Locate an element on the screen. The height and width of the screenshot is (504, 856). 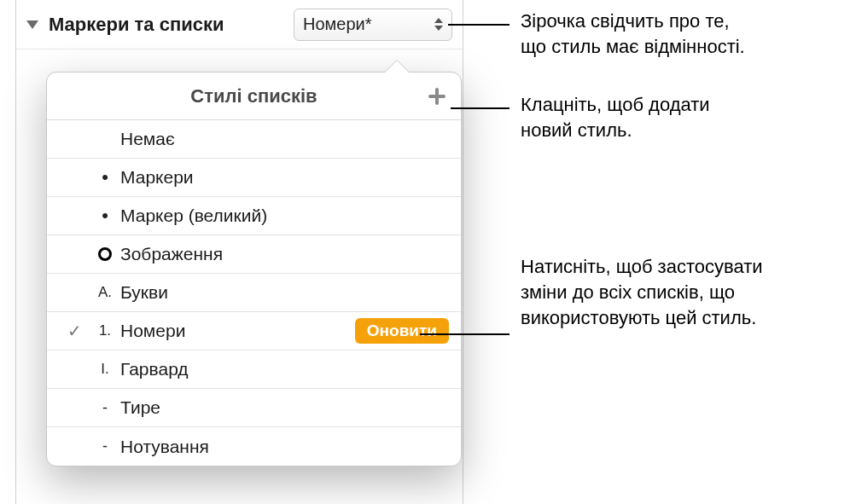
style-prefix-icon: 1. is located at coordinates (105, 331).